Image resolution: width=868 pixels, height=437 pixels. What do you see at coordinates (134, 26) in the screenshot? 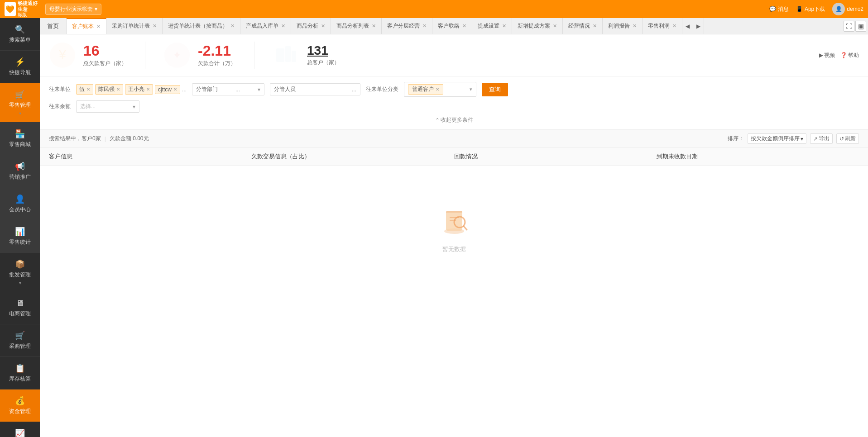
I see `tab-purchase-order-stat: 采购订单统计表 ✕` at bounding box center [134, 26].